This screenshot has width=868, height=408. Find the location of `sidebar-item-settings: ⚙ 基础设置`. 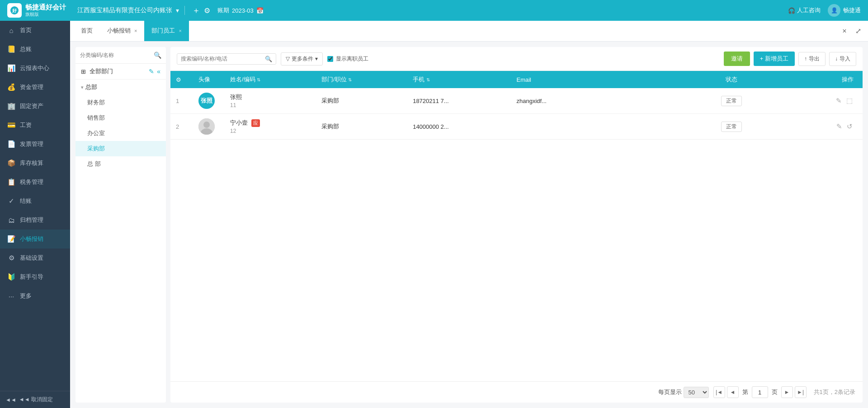

sidebar-item-settings: ⚙ 基础设置 is located at coordinates (35, 258).